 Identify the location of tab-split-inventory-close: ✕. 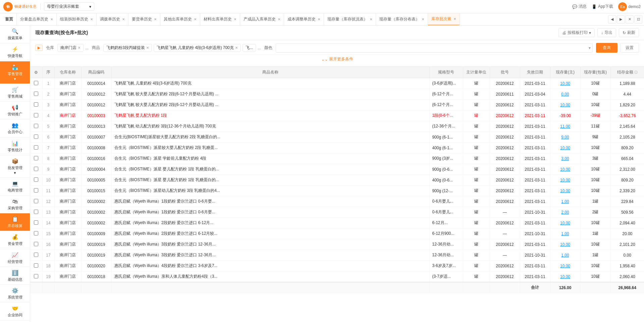
(52, 19).